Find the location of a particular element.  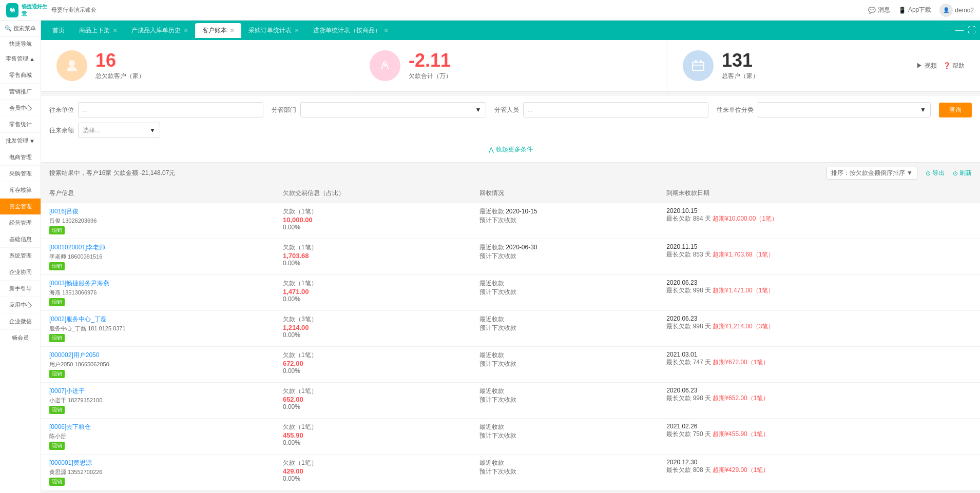

sidebar-item-retail-mall: 零售商城 is located at coordinates (21, 75).